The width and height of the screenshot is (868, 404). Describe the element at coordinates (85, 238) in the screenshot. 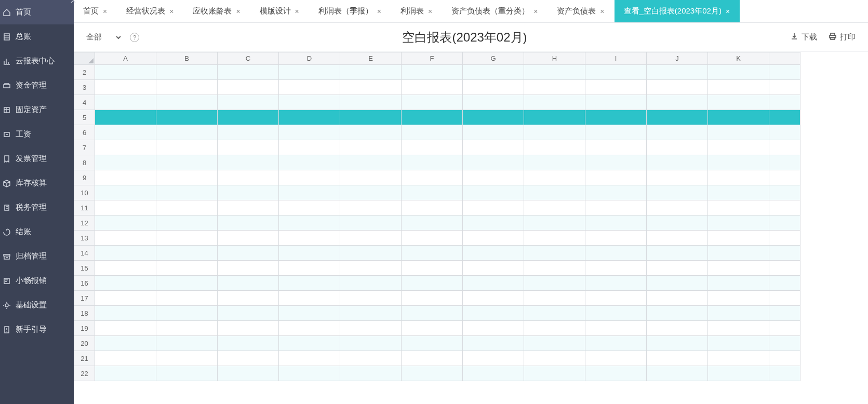

I see `row-header: 13` at that location.